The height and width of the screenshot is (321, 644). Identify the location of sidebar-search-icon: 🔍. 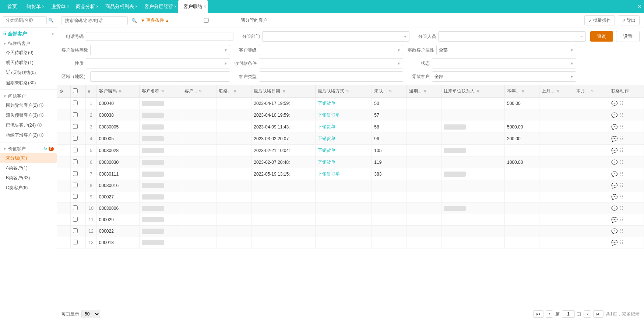
(51, 20).